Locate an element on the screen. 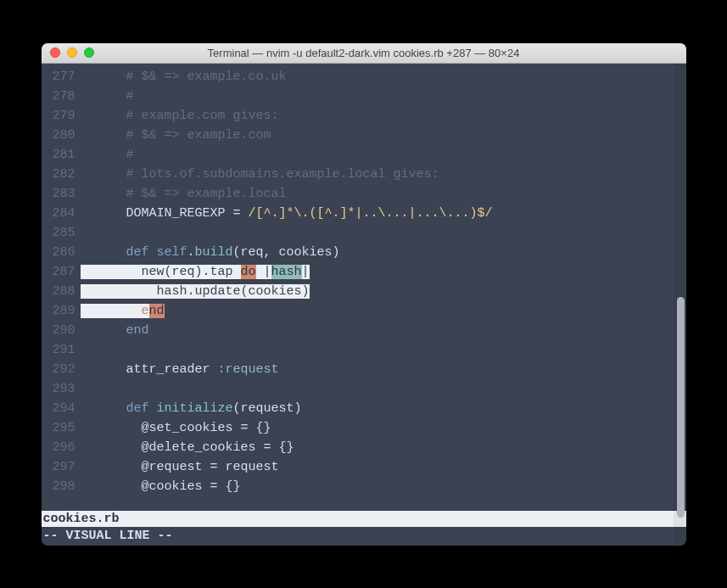  code-row-selected: 289 end is located at coordinates (364, 311).